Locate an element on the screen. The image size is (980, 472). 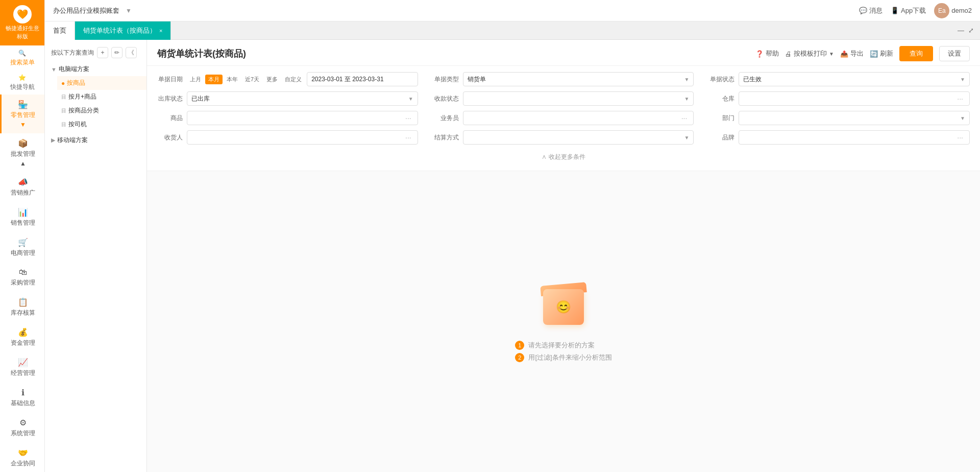
doc-status-select: 已生效 ▼ is located at coordinates (854, 79).